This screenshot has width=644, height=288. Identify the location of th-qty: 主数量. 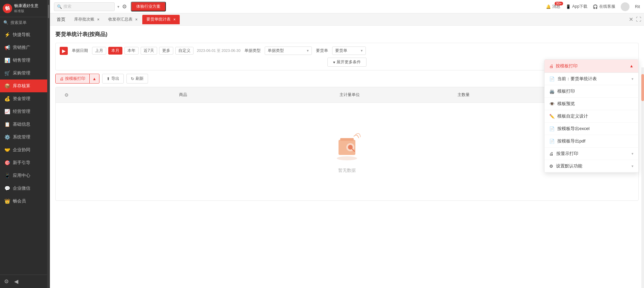
(464, 95).